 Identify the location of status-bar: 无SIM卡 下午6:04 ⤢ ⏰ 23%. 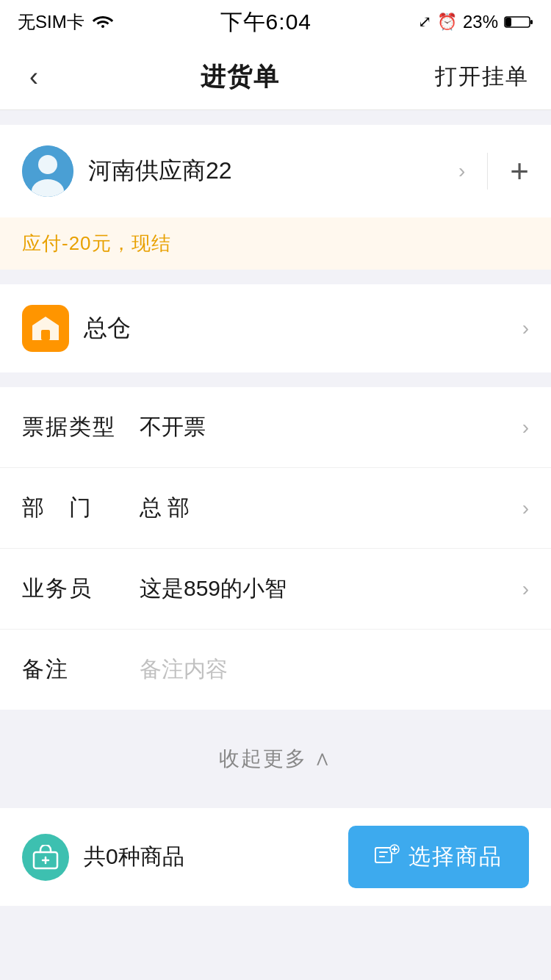
(276, 22).